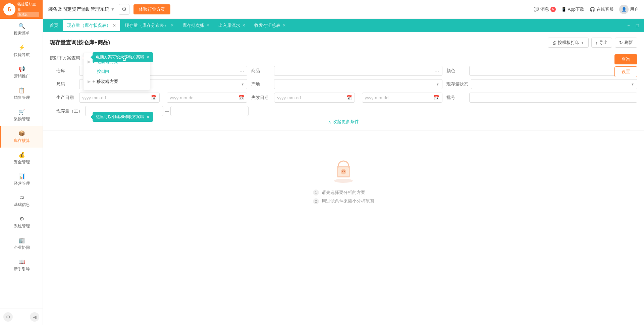 This screenshot has height=325, width=644. Describe the element at coordinates (343, 25) in the screenshot. I see `tabs-bar: 首页 现存量（库存状况表） ✕ 现存量（库存分布表） ✕ 库存批次账 ✕ 出入库…` at that location.